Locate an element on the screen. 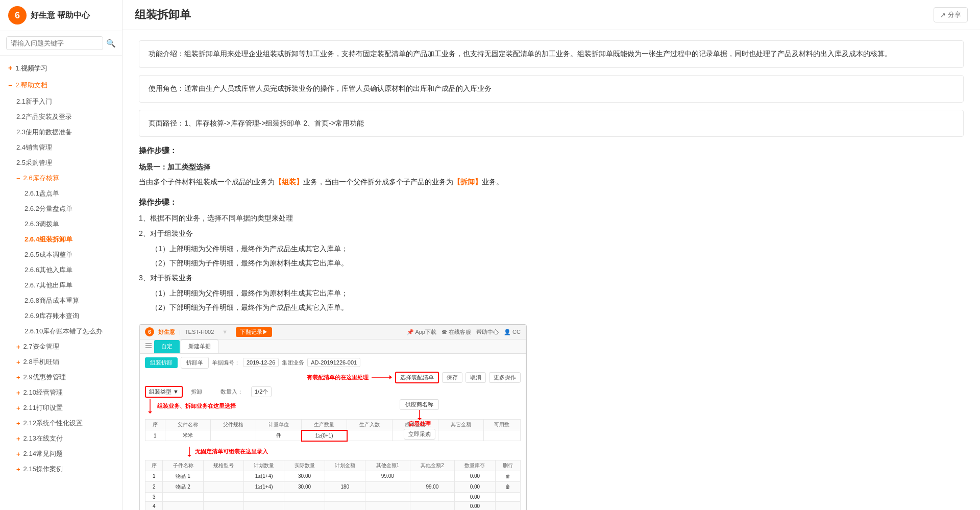 The image size is (980, 510). expand-icon-coupon: + is located at coordinates (18, 378).